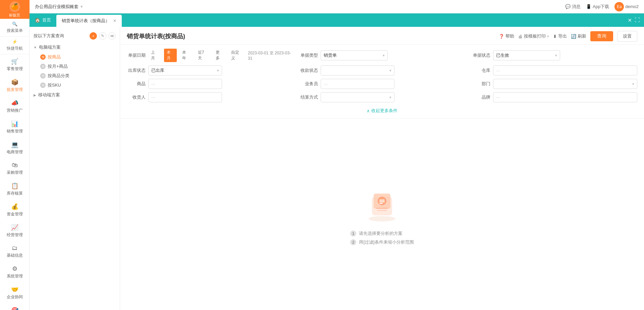 The image size is (644, 310). What do you see at coordinates (15, 145) in the screenshot?
I see `ecom-icon: 💻` at bounding box center [15, 145].